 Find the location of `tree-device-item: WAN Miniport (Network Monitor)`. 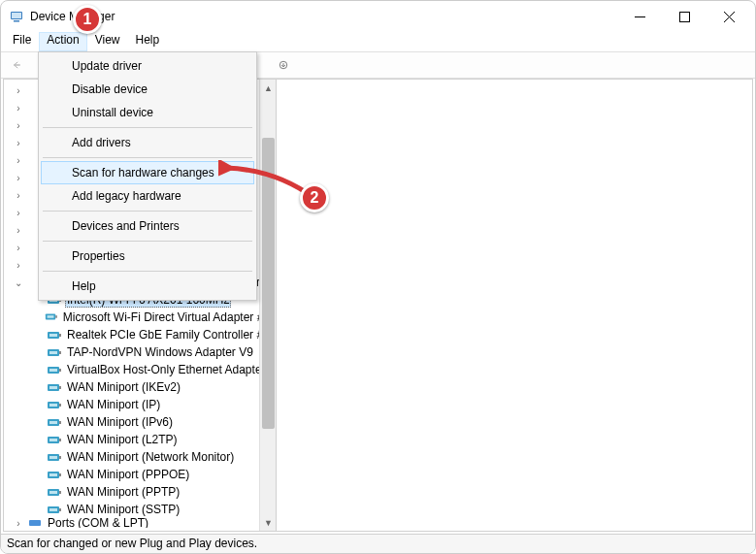

tree-device-item: WAN Miniport (Network Monitor) is located at coordinates (140, 457).